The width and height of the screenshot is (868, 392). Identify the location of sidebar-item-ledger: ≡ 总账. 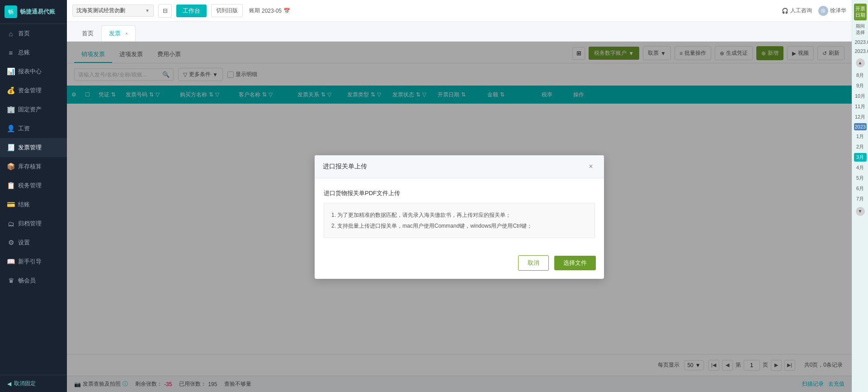
(33, 53).